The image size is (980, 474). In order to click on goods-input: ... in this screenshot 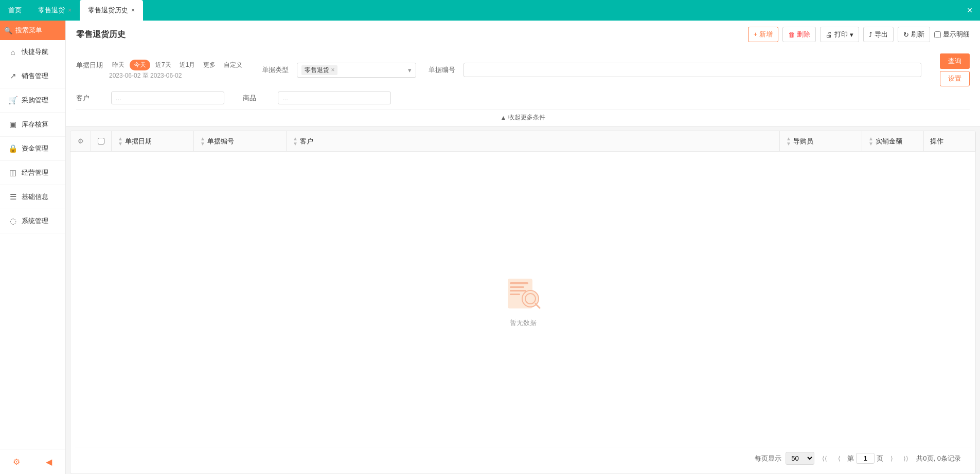, I will do `click(334, 98)`.